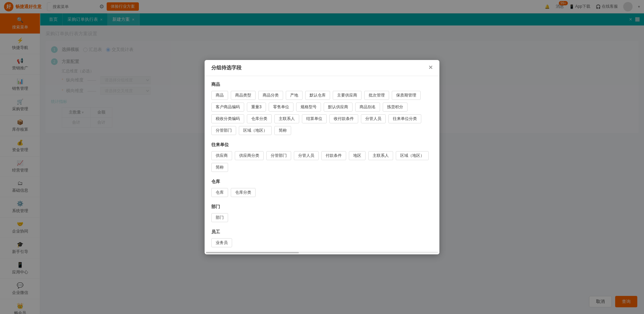  I want to click on field-tags-employee: 业务员, so click(322, 243).